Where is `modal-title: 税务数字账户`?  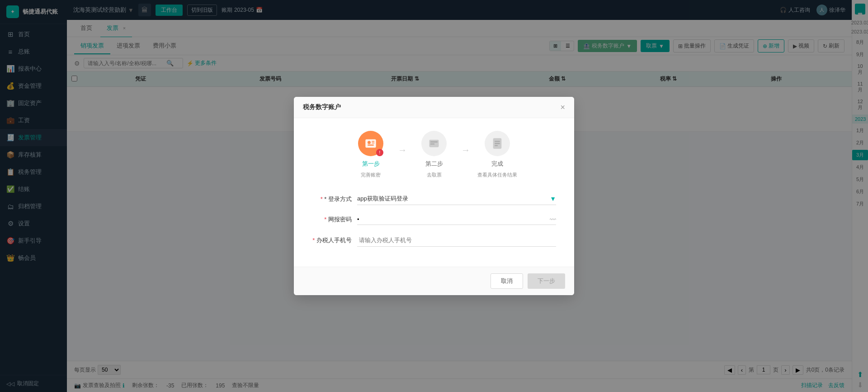
modal-title: 税务数字账户 is located at coordinates (322, 107).